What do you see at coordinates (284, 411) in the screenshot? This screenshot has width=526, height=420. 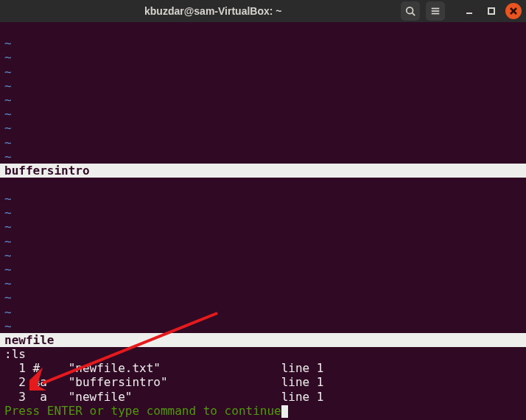 I see `cursor` at bounding box center [284, 411].